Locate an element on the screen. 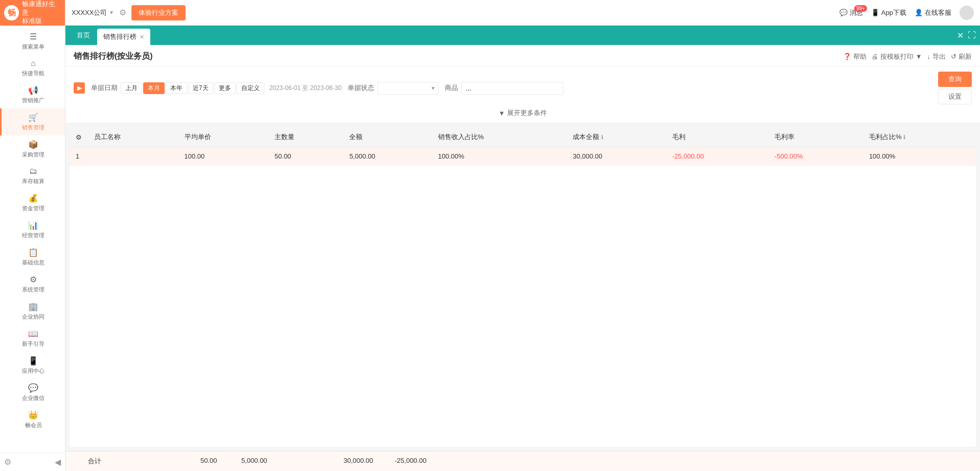  operations-icon: 📊 is located at coordinates (33, 225).